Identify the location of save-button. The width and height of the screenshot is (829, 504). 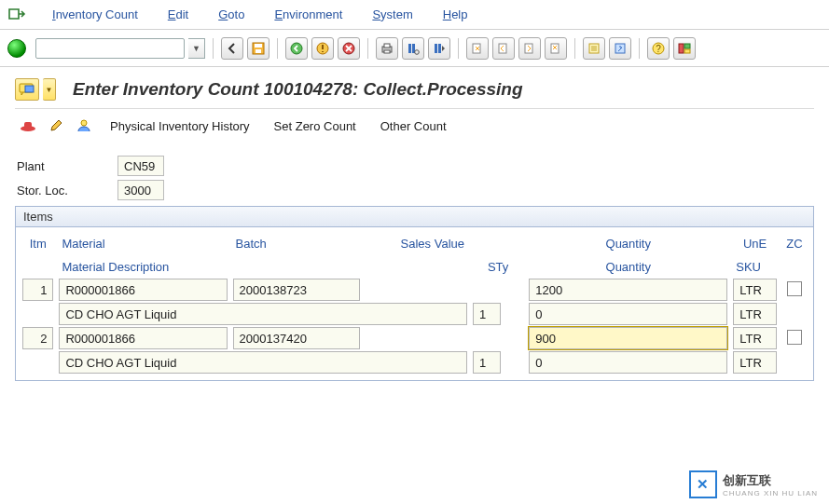
(258, 48).